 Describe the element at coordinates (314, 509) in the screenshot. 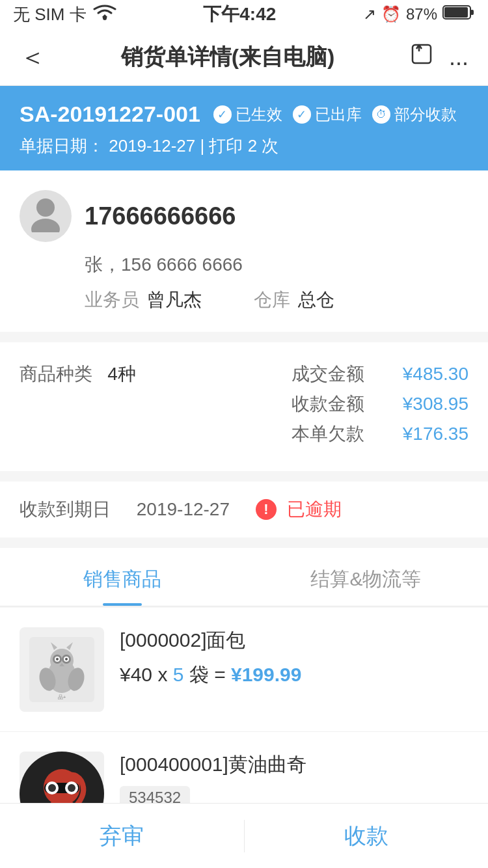

I see `overdue-text: 已逾期` at that location.